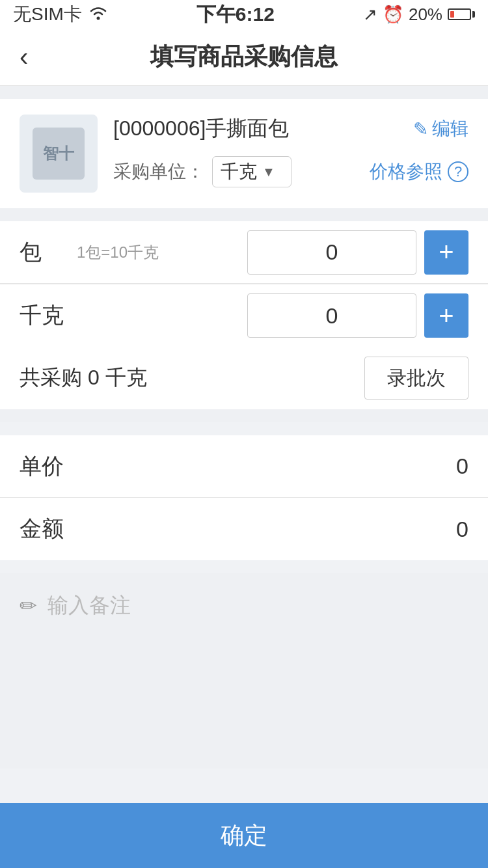  What do you see at coordinates (332, 252) in the screenshot?
I see `bag-input: 0` at bounding box center [332, 252].